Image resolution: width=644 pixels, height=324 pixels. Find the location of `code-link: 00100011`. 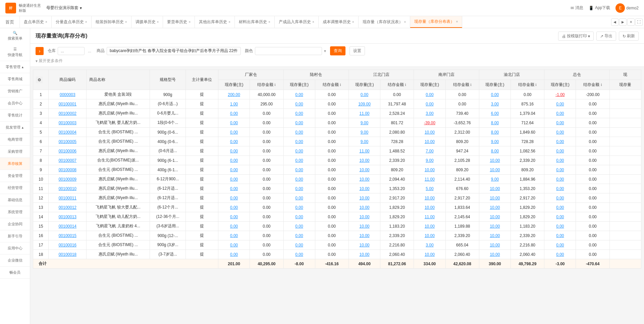

code-link: 00100011 is located at coordinates (68, 198).